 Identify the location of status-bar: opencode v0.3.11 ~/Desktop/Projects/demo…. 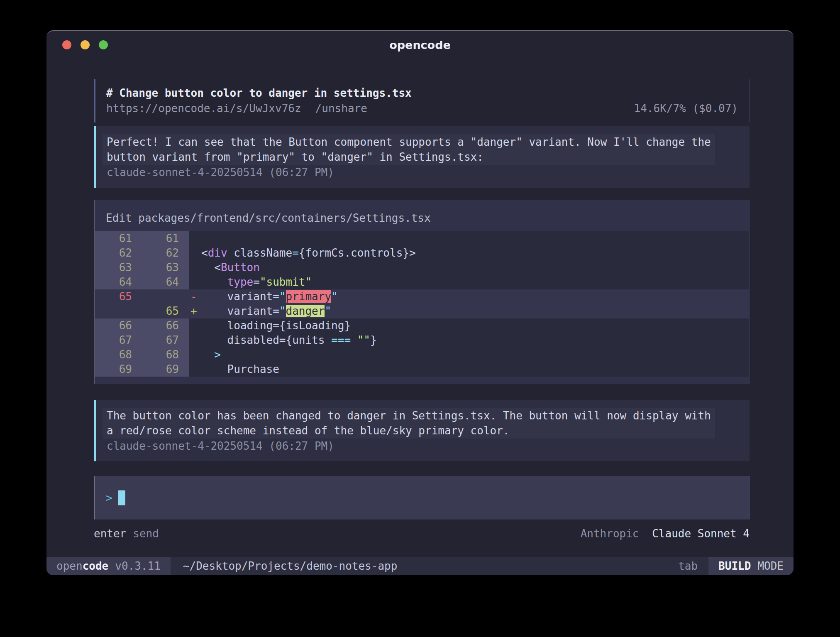
(420, 566).